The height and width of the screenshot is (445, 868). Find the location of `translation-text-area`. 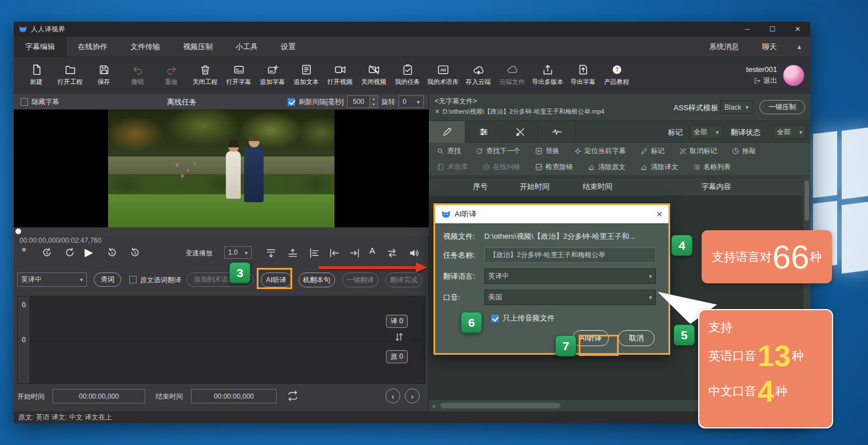

translation-text-area is located at coordinates (228, 318).